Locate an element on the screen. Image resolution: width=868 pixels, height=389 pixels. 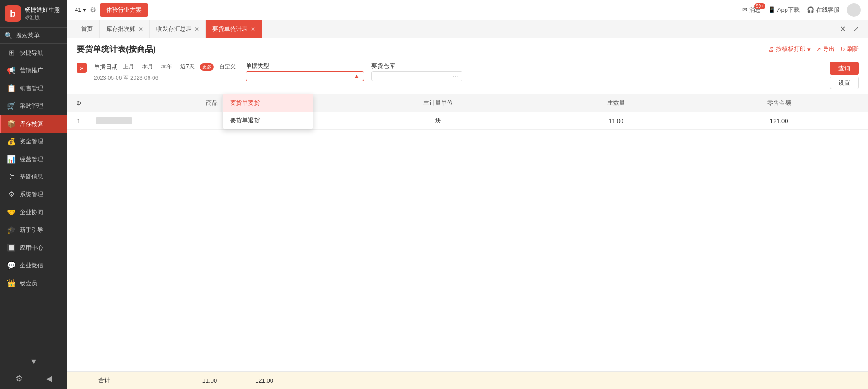
sidebar-item-label: 销售管理 is located at coordinates (31, 88).